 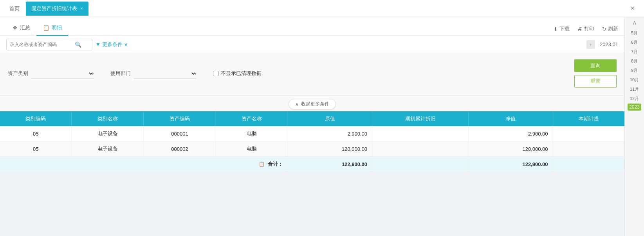 What do you see at coordinates (18, 73) in the screenshot?
I see `asset-category-label: 资产类别` at bounding box center [18, 73].